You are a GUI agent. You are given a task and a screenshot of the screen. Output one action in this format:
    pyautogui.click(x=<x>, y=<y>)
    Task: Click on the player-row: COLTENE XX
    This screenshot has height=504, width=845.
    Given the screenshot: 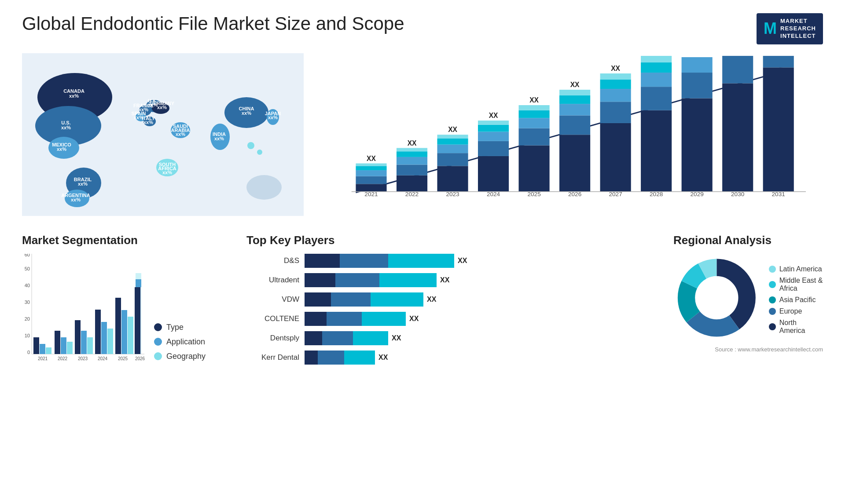 What is the action you would take?
    pyautogui.click(x=453, y=319)
    